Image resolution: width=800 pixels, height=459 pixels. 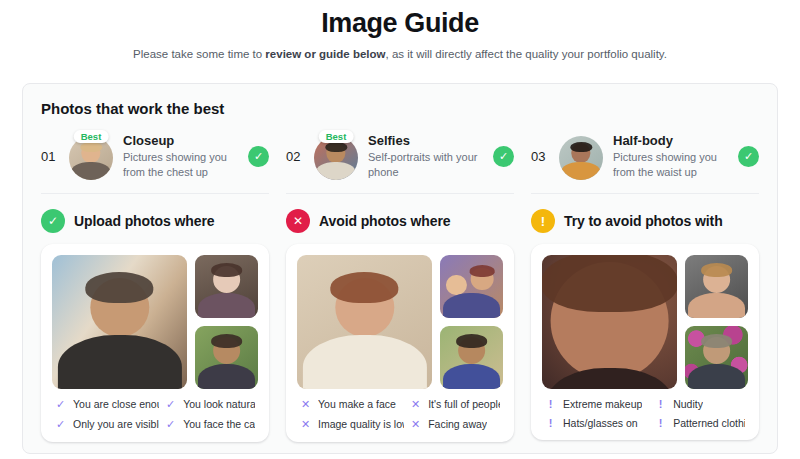 What do you see at coordinates (155, 221) in the screenshot?
I see `section-header: ✓ Upload photos where` at bounding box center [155, 221].